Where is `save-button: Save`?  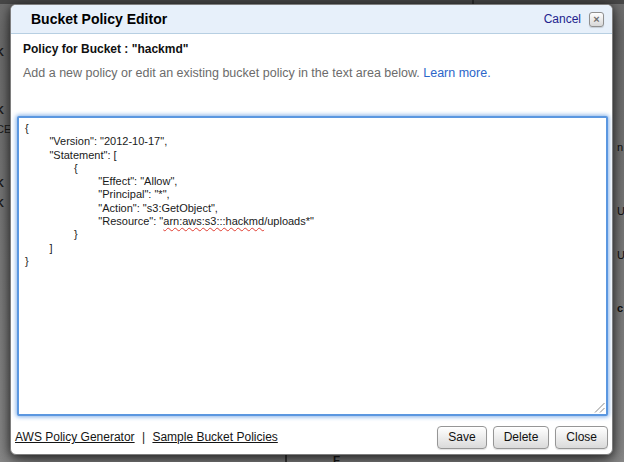
save-button: Save is located at coordinates (462, 438).